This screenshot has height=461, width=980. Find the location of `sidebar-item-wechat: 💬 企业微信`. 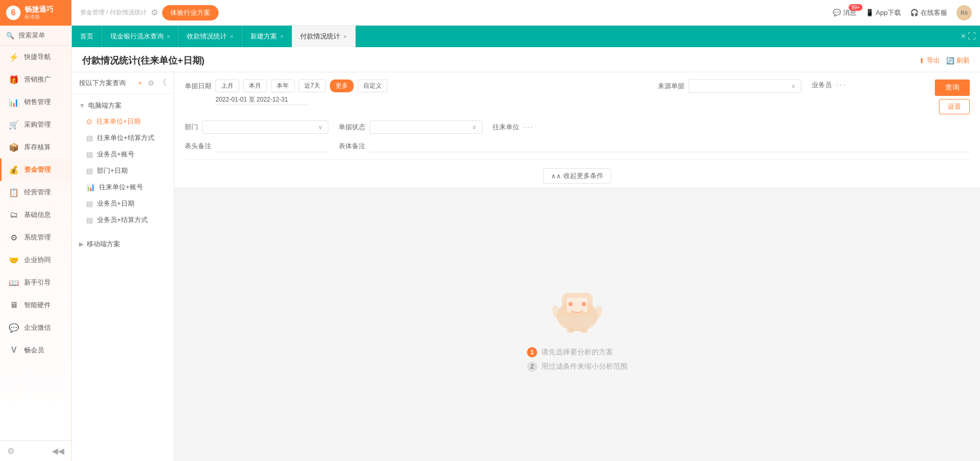

sidebar-item-wechat: 💬 企业微信 is located at coordinates (36, 328).